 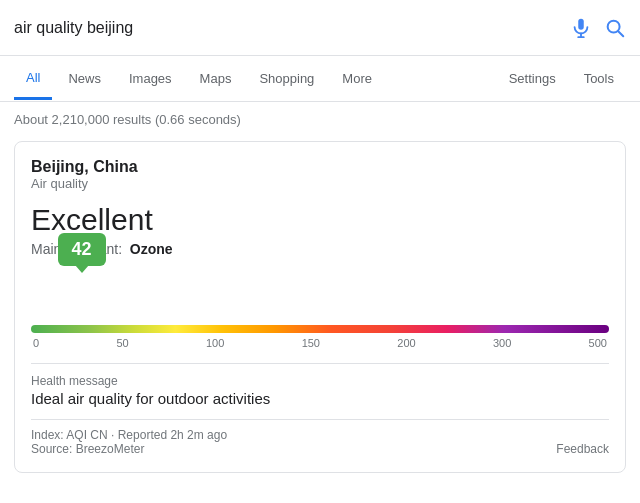 I want to click on mic-icon, so click(x=581, y=28).